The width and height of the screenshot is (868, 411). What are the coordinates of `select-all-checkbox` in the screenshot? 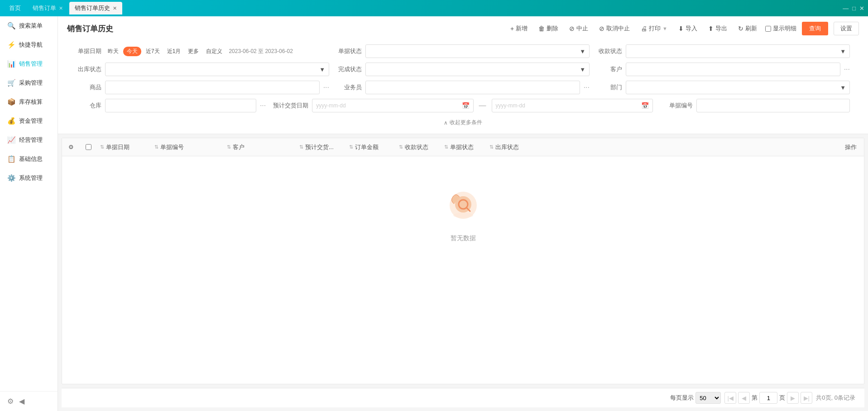 It's located at (89, 147).